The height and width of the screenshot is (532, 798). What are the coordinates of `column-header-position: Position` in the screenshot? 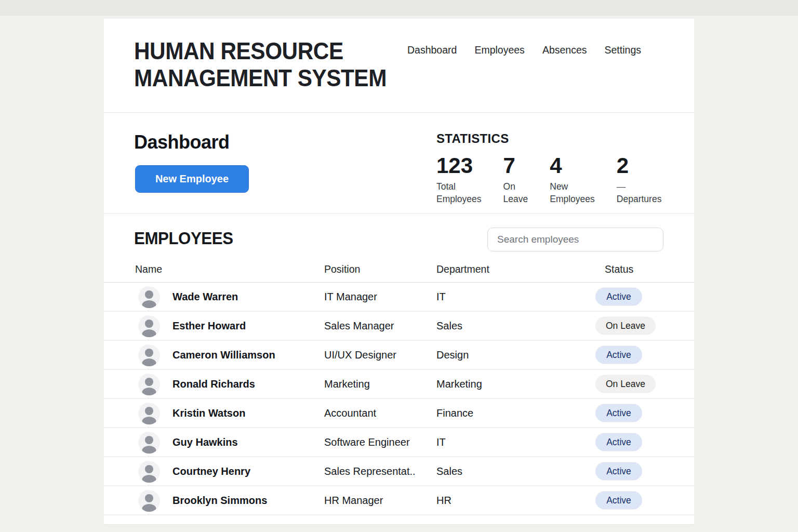 It's located at (342, 269).